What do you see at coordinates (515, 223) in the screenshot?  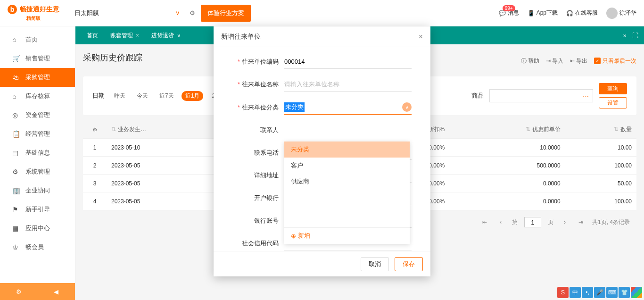 I see `pager-label-pre: 第` at bounding box center [515, 223].